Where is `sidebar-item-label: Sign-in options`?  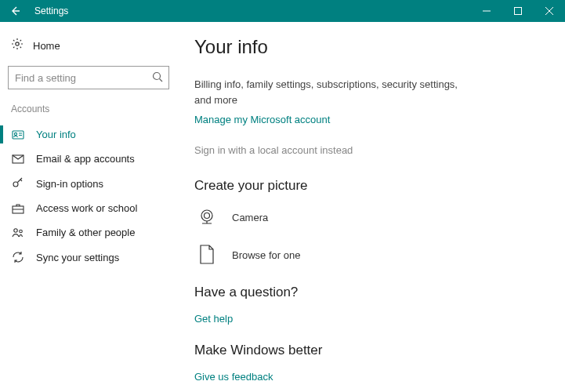
sidebar-item-label: Sign-in options is located at coordinates (70, 183).